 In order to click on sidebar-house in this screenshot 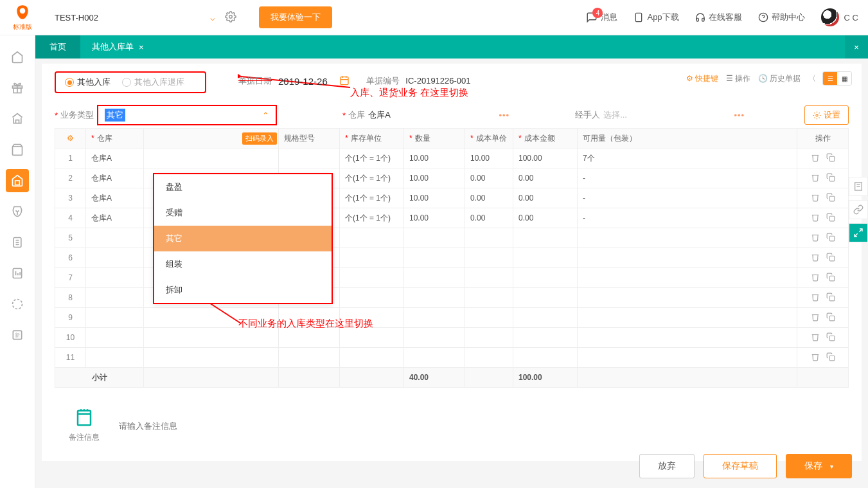, I will do `click(17, 119)`.